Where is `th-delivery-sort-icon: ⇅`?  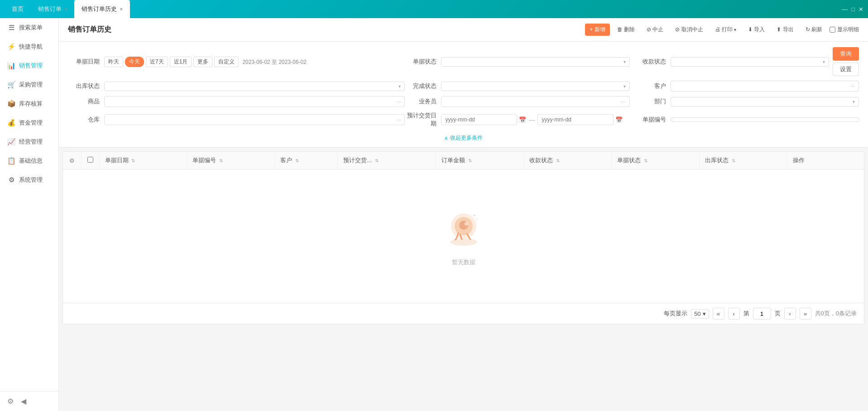 th-delivery-sort-icon: ⇅ is located at coordinates (377, 160).